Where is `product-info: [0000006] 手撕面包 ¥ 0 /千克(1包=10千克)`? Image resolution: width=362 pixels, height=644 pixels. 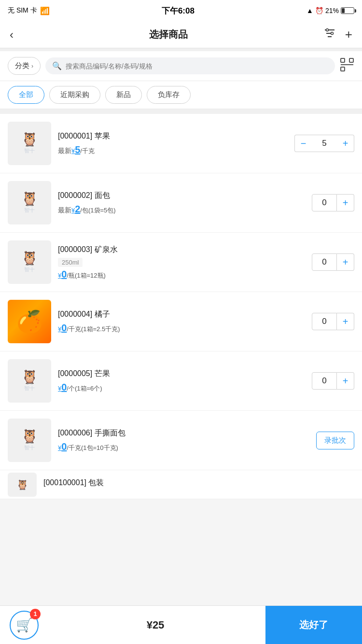 product-info: [0000006] 手撕面包 ¥ 0 /千克(1包=10千克) is located at coordinates (183, 440).